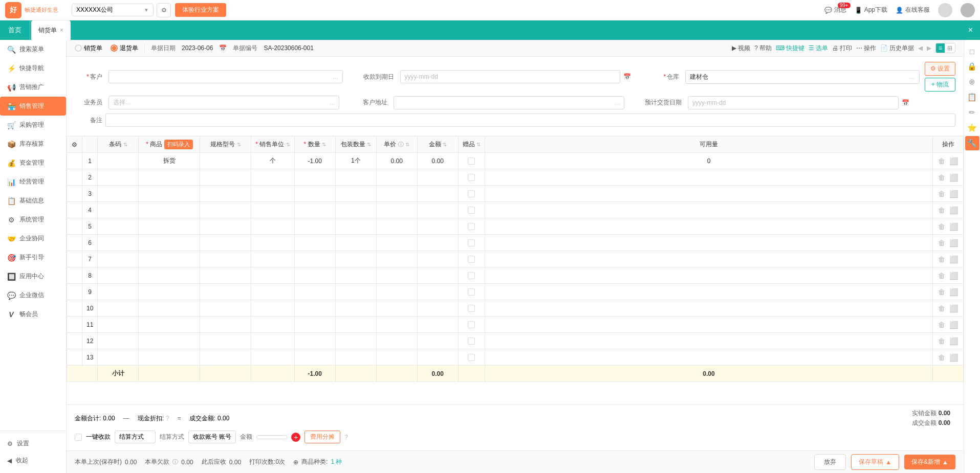  What do you see at coordinates (835, 10) in the screenshot?
I see `messages-button: 💬 消息 99+` at bounding box center [835, 10].